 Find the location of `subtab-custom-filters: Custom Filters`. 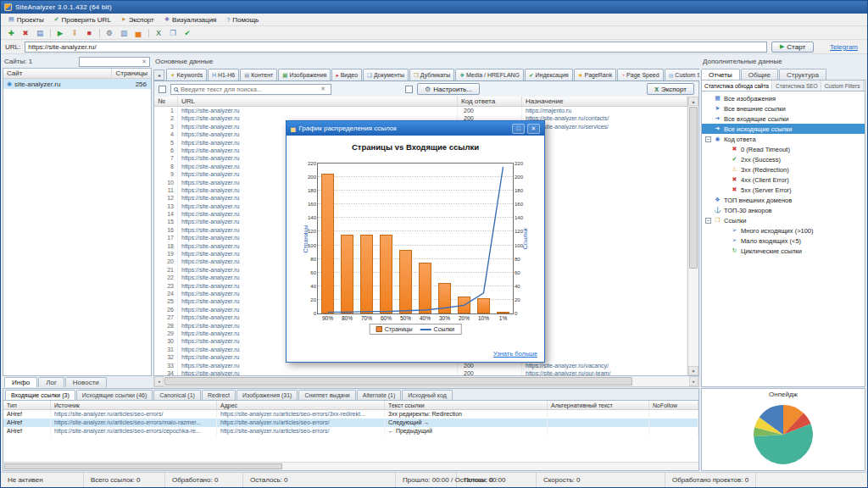

subtab-custom-filters: Custom Filters is located at coordinates (843, 86).